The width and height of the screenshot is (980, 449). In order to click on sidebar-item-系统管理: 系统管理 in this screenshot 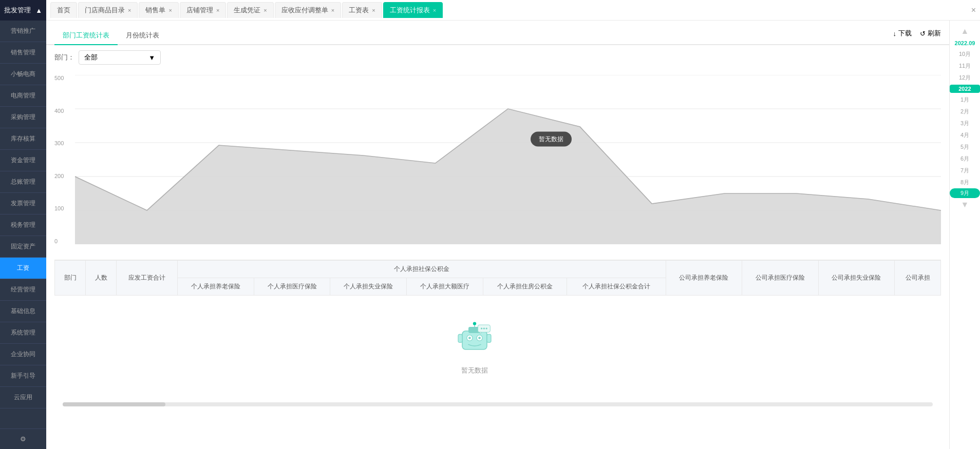, I will do `click(23, 333)`.